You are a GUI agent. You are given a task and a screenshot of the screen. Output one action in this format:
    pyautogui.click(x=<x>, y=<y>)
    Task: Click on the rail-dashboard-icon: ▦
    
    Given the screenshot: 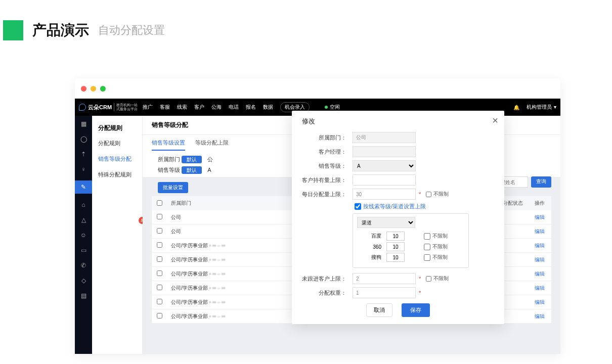 What is the action you would take?
    pyautogui.click(x=83, y=124)
    